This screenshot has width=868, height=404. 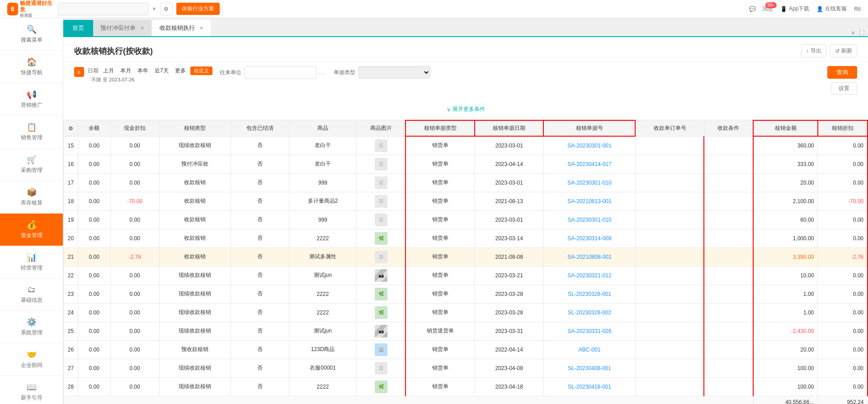 I want to click on online-service-btn: 👤 在线客服, so click(x=832, y=9).